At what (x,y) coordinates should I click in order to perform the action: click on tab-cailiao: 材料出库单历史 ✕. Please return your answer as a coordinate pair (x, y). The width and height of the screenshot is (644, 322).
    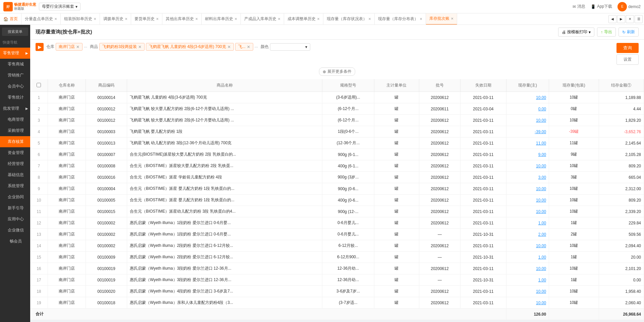
    Looking at the image, I should click on (221, 19).